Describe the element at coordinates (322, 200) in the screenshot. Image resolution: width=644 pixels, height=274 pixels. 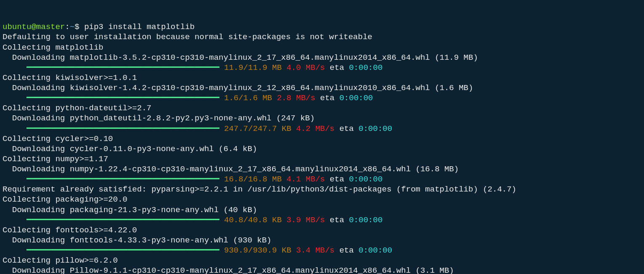
I see `output-line: Collecting packaging>=20.0` at that location.